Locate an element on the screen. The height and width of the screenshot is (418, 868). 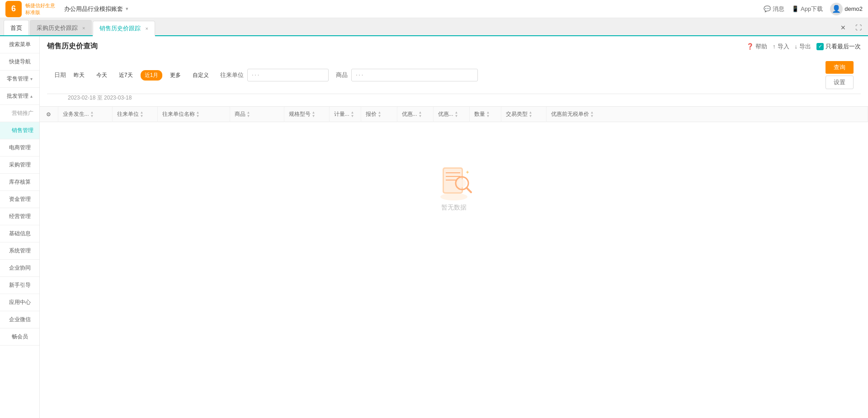
date-more-btn: 更多 is located at coordinates (175, 75).